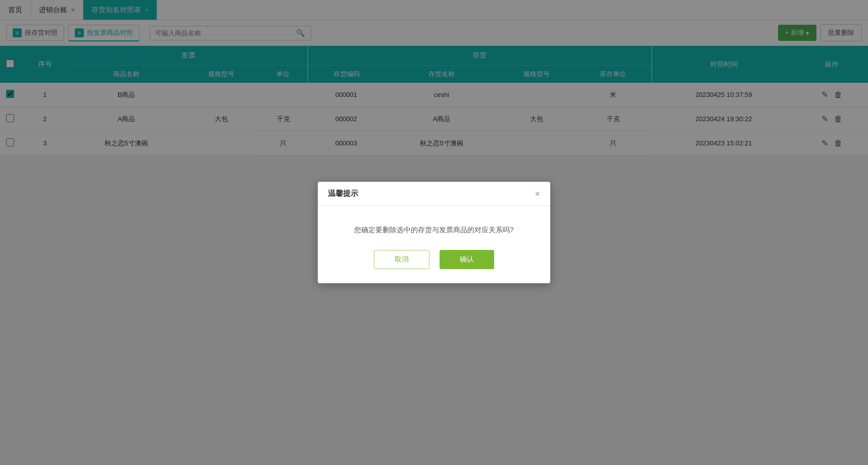 This screenshot has height=465, width=868. Describe the element at coordinates (434, 228) in the screenshot. I see `dialog-body: 您确定要删除选中的存货与发票商品的对应关系吗?` at that location.